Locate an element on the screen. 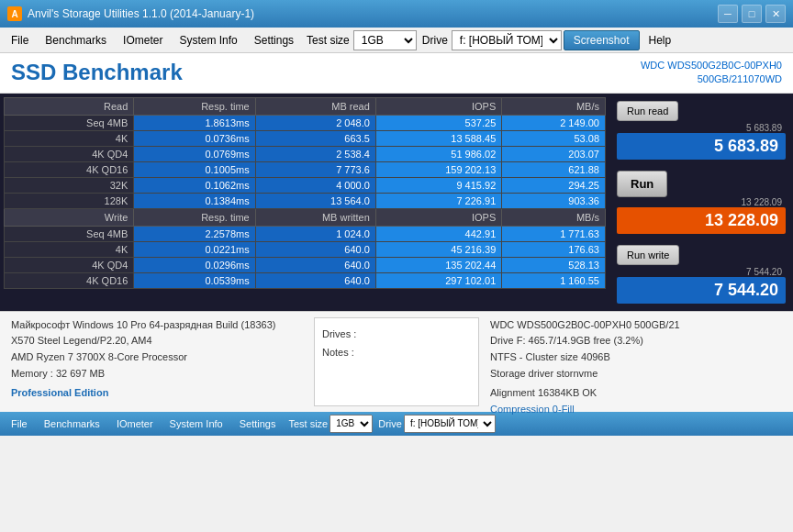 The image size is (793, 532). label-4k-write: 4K is located at coordinates (70, 249).